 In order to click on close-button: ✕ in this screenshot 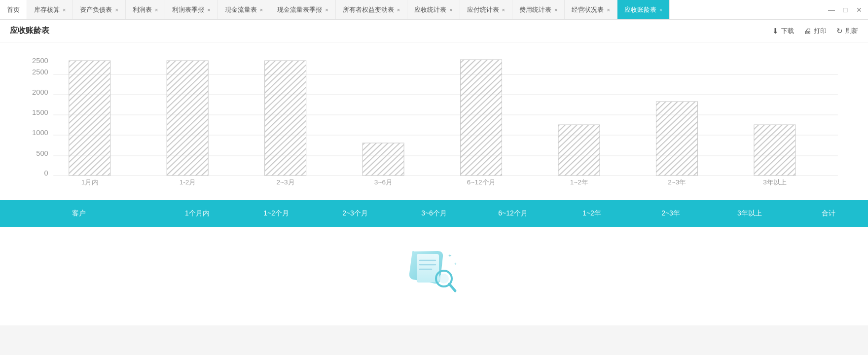, I will do `click(859, 10)`.